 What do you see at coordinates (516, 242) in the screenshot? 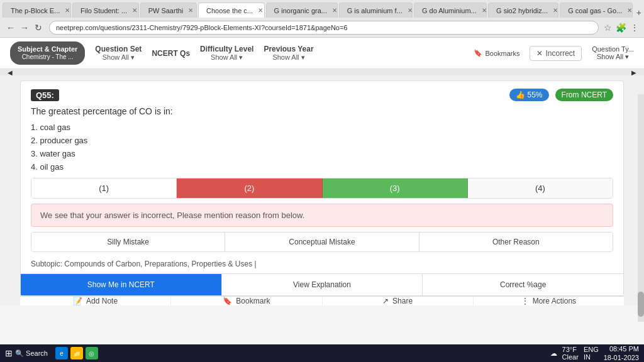
I see `reason-other-btn: Other Reason` at bounding box center [516, 242].